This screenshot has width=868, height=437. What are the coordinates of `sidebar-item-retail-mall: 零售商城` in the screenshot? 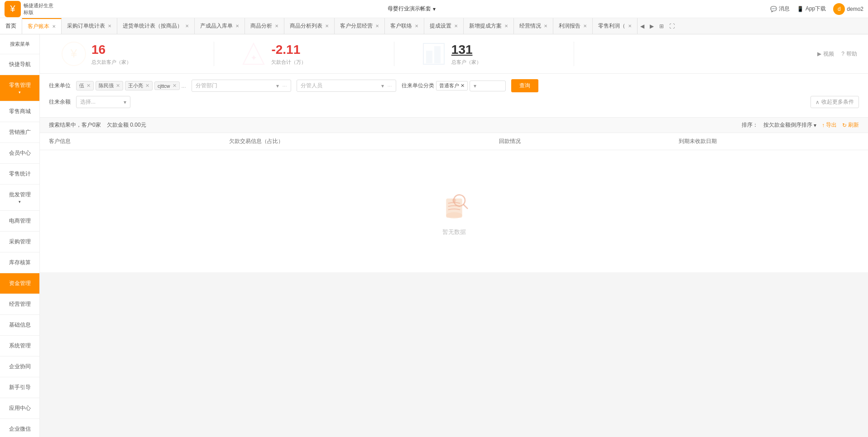 It's located at (20, 112).